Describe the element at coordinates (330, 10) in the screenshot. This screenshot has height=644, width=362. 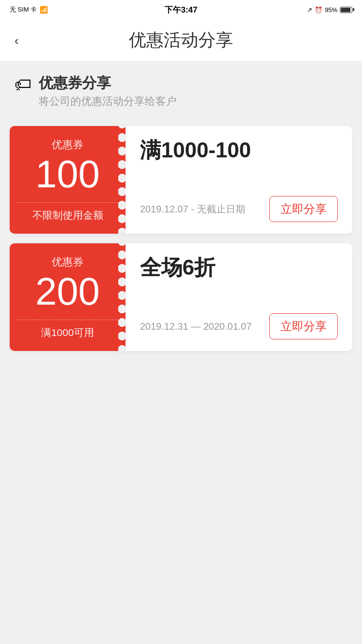
I see `status-right: ↗ ⏰ 95%` at that location.